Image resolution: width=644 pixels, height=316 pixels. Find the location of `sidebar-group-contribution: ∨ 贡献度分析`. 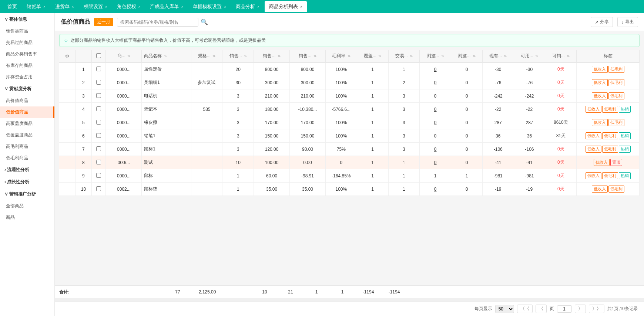

sidebar-group-contribution: ∨ 贡献度分析 is located at coordinates (27, 89).